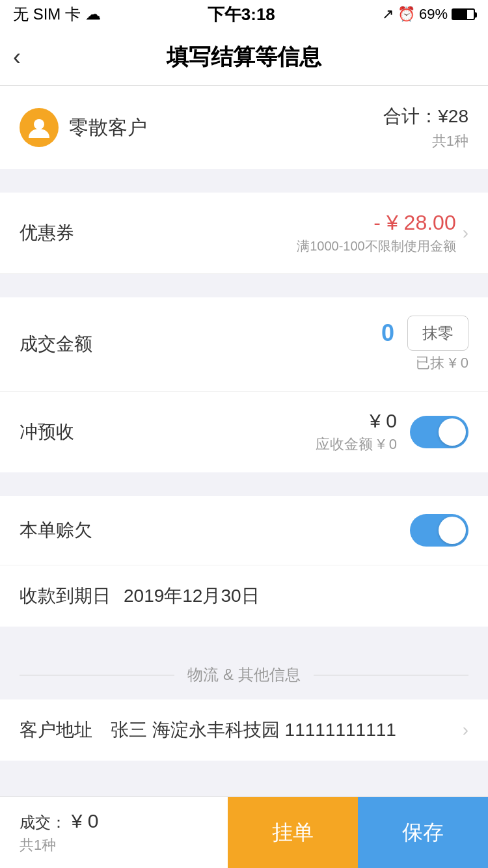 The width and height of the screenshot is (488, 868). I want to click on total-amount: 合计：¥28, so click(426, 116).